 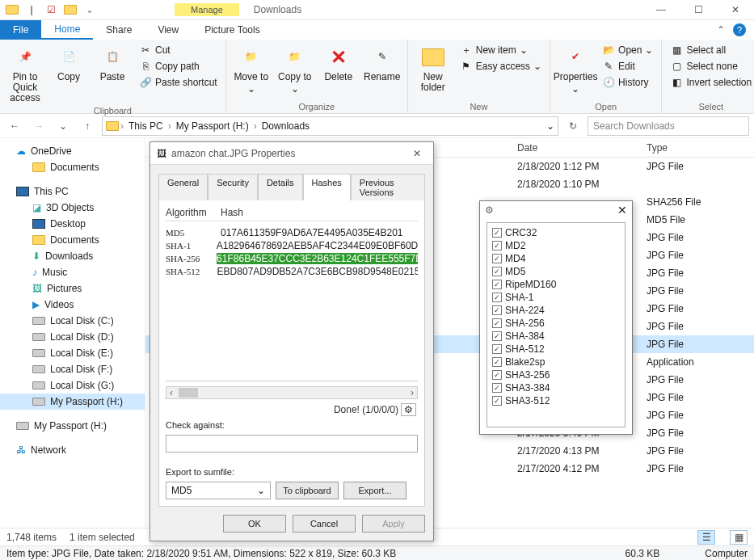 What do you see at coordinates (73, 321) in the screenshot?
I see `tree-local-c: Local Disk (C:)` at bounding box center [73, 321].